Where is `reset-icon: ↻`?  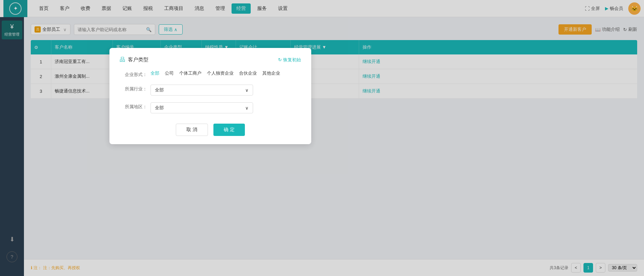
reset-icon: ↻ is located at coordinates (280, 60).